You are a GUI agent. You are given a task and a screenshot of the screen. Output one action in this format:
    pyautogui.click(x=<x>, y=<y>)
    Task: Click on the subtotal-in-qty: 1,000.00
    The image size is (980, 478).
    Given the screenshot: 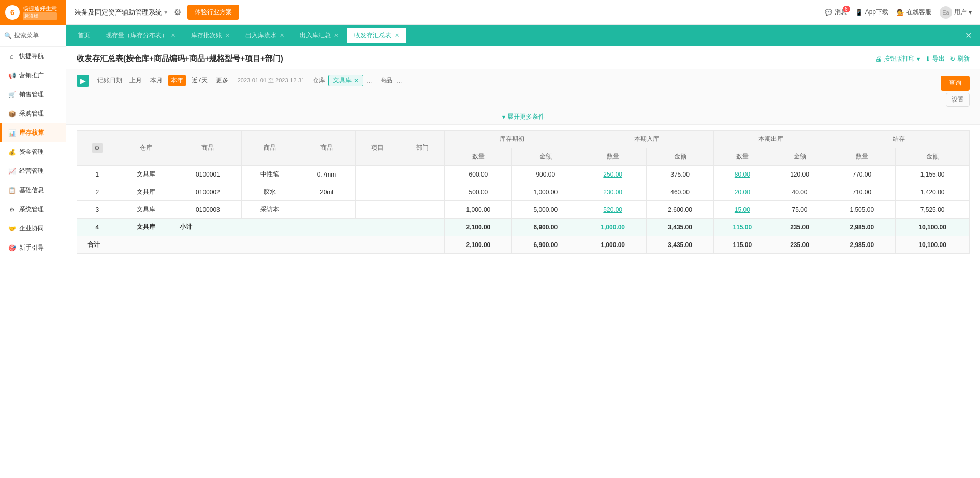 What is the action you would take?
    pyautogui.click(x=613, y=227)
    